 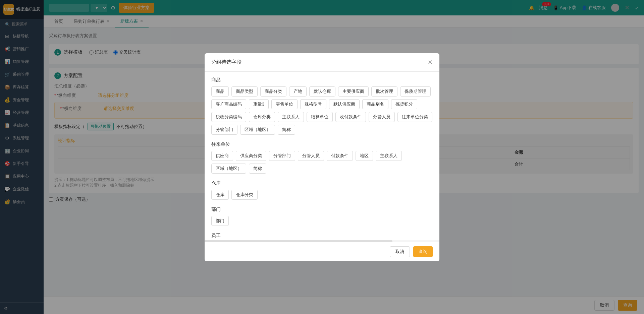 What do you see at coordinates (322, 209) in the screenshot?
I see `field-group-title-department: 部门` at bounding box center [322, 209].